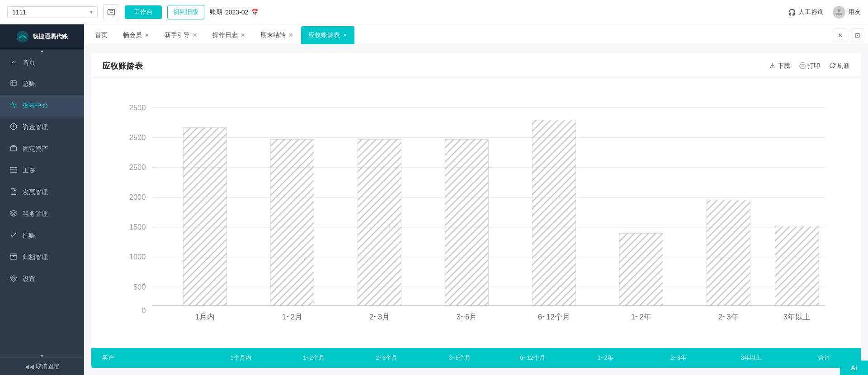  What do you see at coordinates (533, 358) in the screenshot?
I see `col-month612: 6~12个月` at bounding box center [533, 358].